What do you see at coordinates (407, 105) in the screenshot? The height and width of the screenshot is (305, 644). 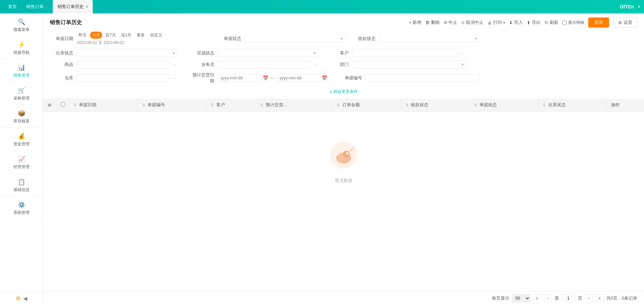 I see `th-paystatus-sort-icon: ⇅` at bounding box center [407, 105].